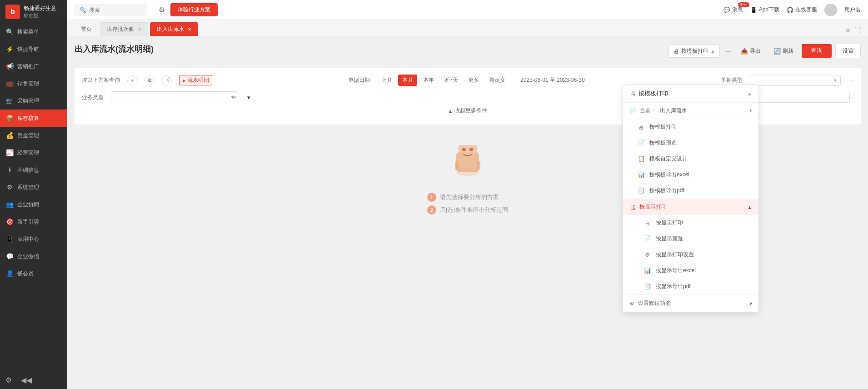 The image size is (868, 389). Describe the element at coordinates (468, 210) in the screenshot. I see `empty-tip-2: 2 用[选]条件来缩小分析范围` at that location.